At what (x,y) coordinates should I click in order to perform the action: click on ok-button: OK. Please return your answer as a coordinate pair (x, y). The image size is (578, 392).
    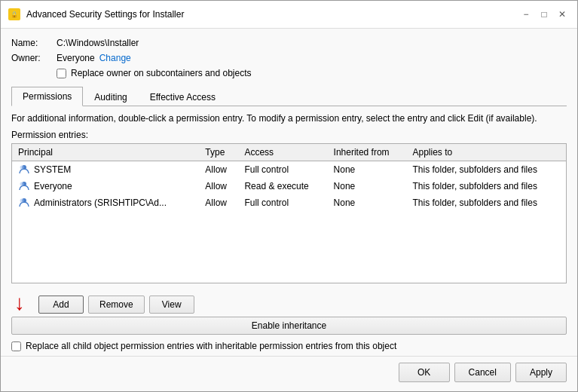
    Looking at the image, I should click on (424, 372).